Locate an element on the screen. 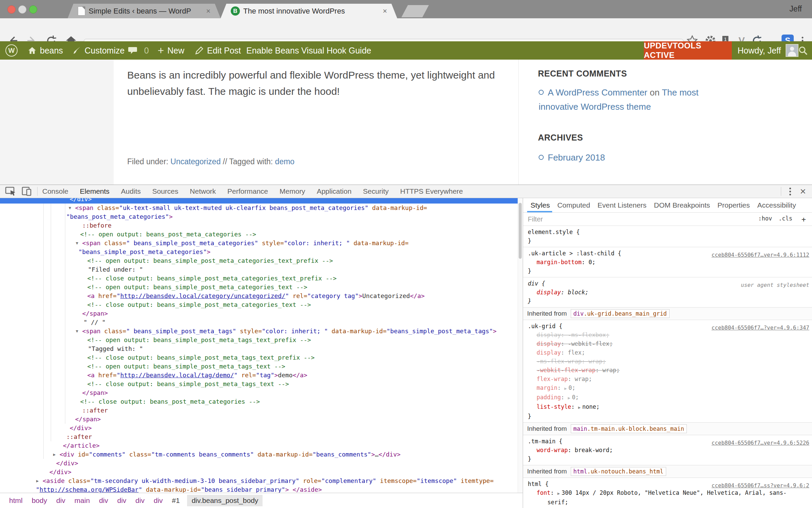 Image resolution: width=812 pixels, height=508 pixels. devtools-tab-network: Network is located at coordinates (203, 191).